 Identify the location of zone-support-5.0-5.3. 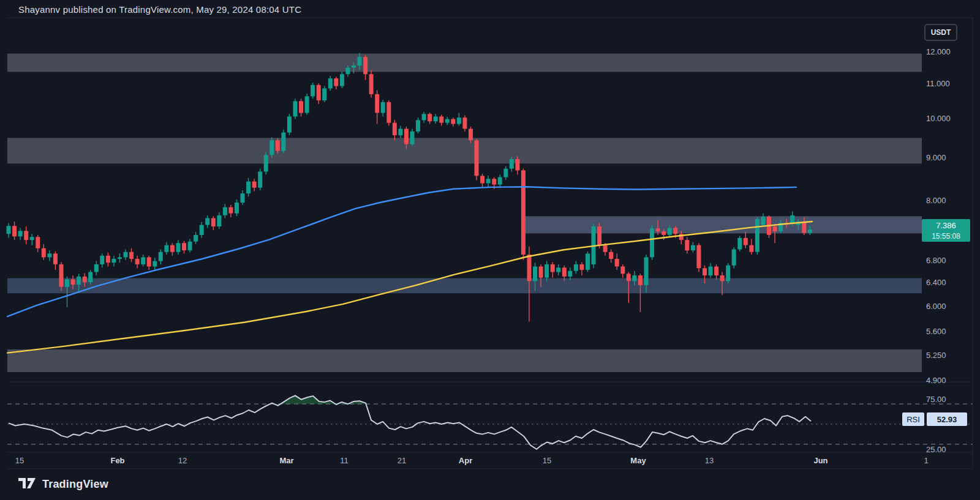
(464, 361).